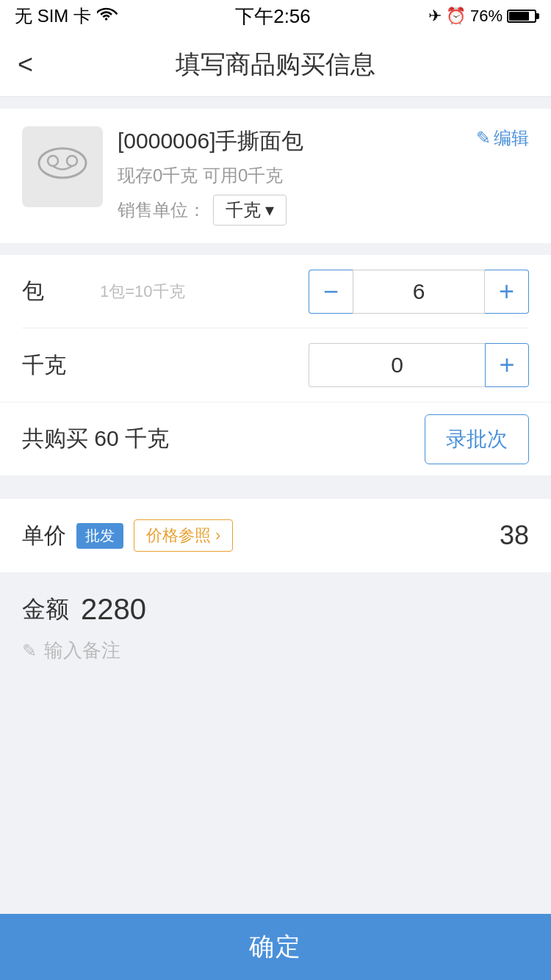 This screenshot has width=551, height=980. I want to click on product-card: [0000006]手撕面包 ✎ 编辑 现存0千克 可用0千克 销售单位： 千克 …, so click(276, 176).